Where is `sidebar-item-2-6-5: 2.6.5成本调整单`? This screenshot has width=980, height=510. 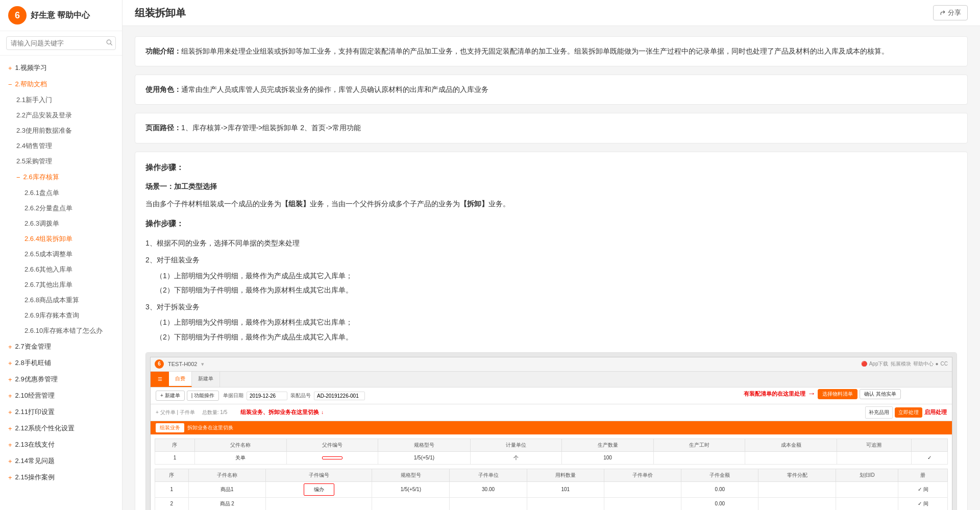
sidebar-item-2-6-5: 2.6.5成本调整单 is located at coordinates (61, 254).